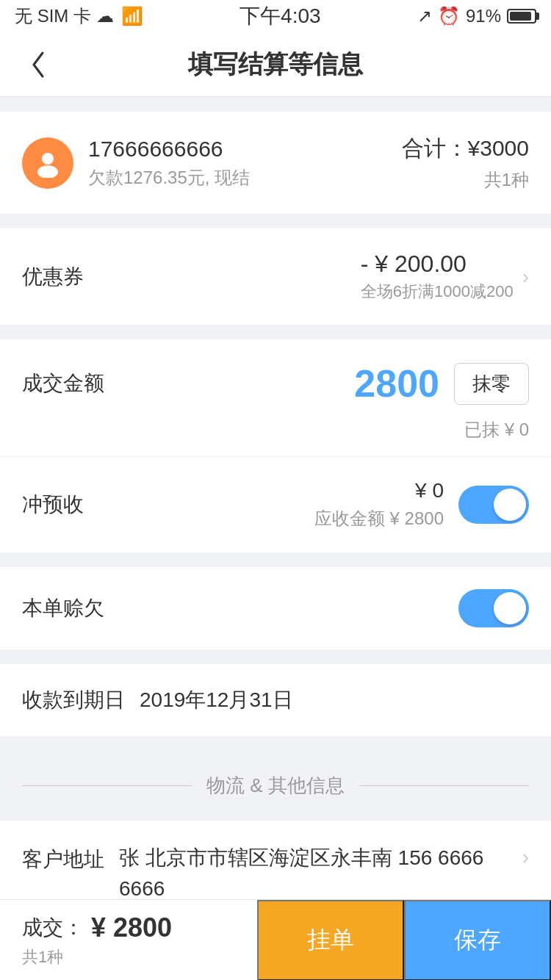  Describe the element at coordinates (497, 429) in the screenshot. I see `deal-sub: 已抹 ¥ 0` at that location.